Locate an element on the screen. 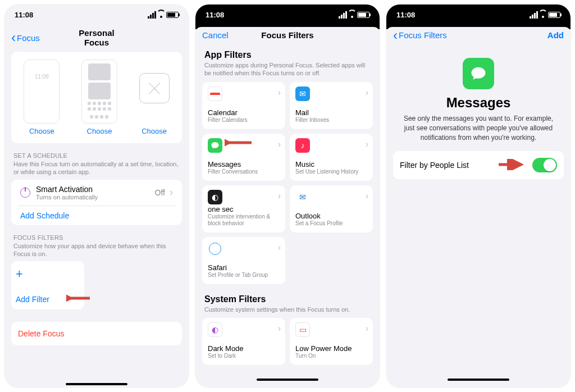 The image size is (575, 392). add-filter-card: + Add Filter is located at coordinates (48, 285).